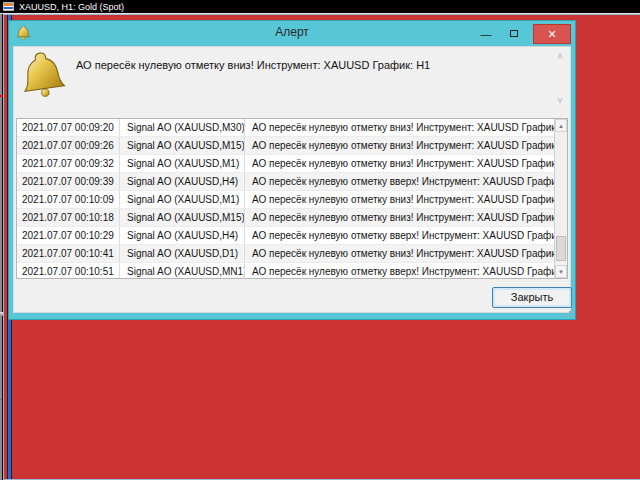  What do you see at coordinates (561, 126) in the screenshot?
I see `table-scroll-up-icon: ▴` at bounding box center [561, 126].